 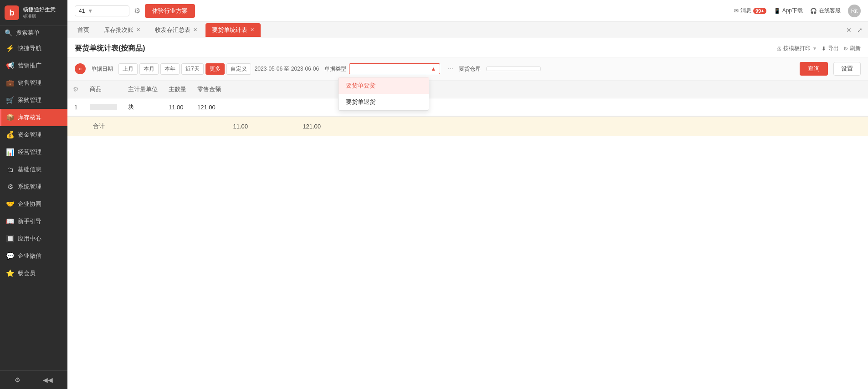 I want to click on table-row: 1 块 11.00 121.00, so click(x=467, y=107).